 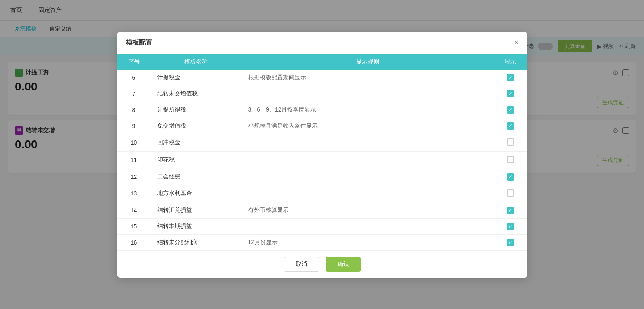 What do you see at coordinates (196, 126) in the screenshot?
I see `row-name: 免交增值税` at bounding box center [196, 126].